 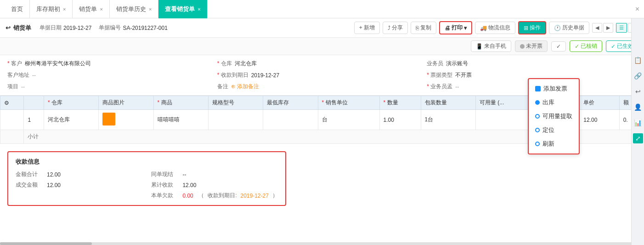 I want to click on product-image, so click(x=109, y=119).